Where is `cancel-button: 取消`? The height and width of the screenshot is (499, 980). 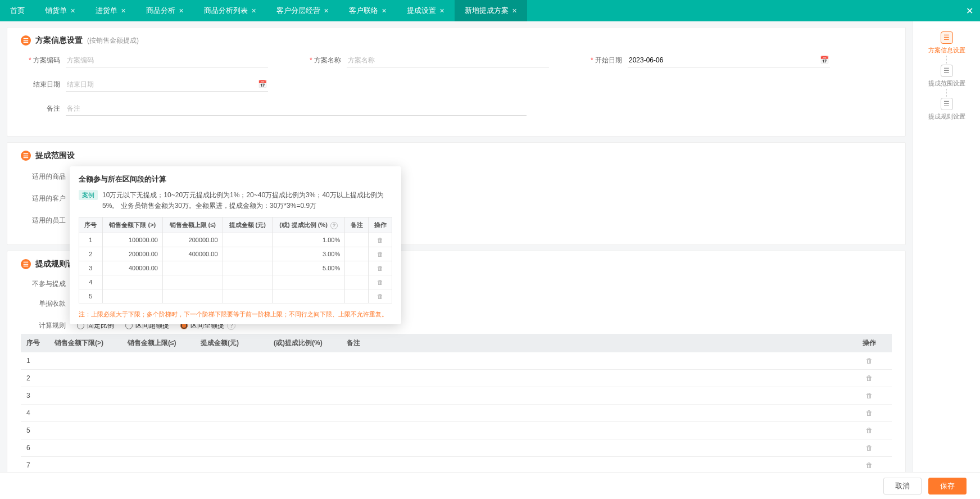 cancel-button: 取消 is located at coordinates (902, 486).